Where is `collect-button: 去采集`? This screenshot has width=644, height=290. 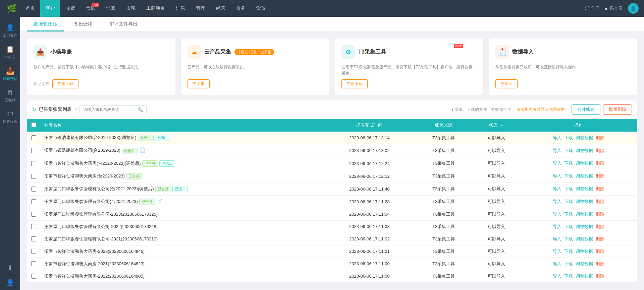 collect-button: 去采集 is located at coordinates (199, 84).